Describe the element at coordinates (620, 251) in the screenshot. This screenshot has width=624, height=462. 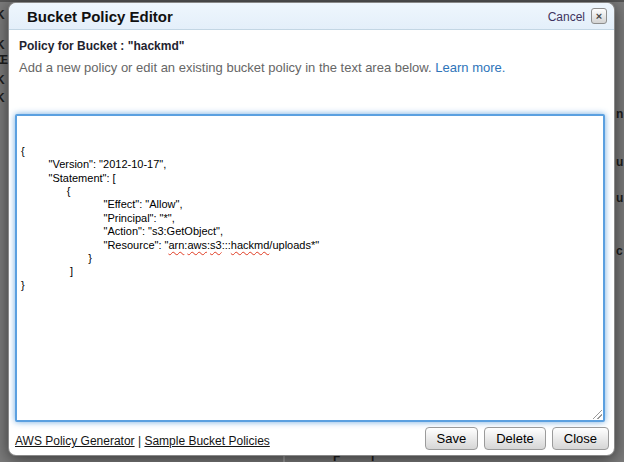
I see `background-text-fragment: c` at that location.